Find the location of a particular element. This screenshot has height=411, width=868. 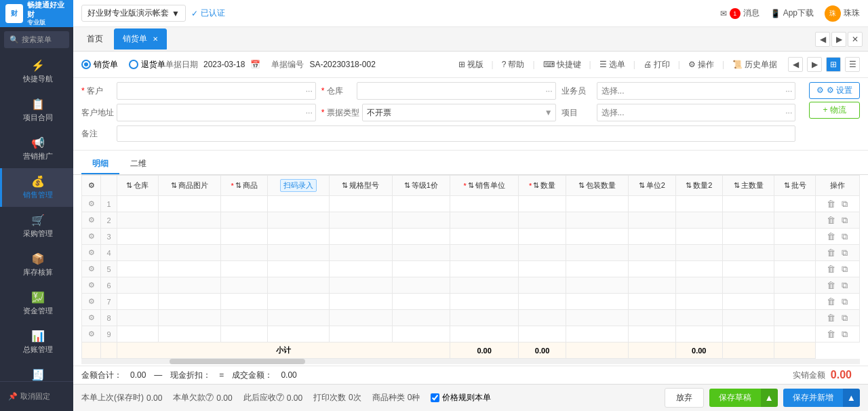

sidebar-item-project: 📋 项目合同 is located at coordinates (37, 110).